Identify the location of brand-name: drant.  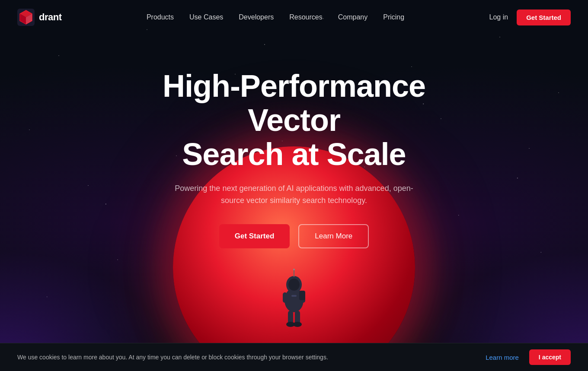
(50, 17).